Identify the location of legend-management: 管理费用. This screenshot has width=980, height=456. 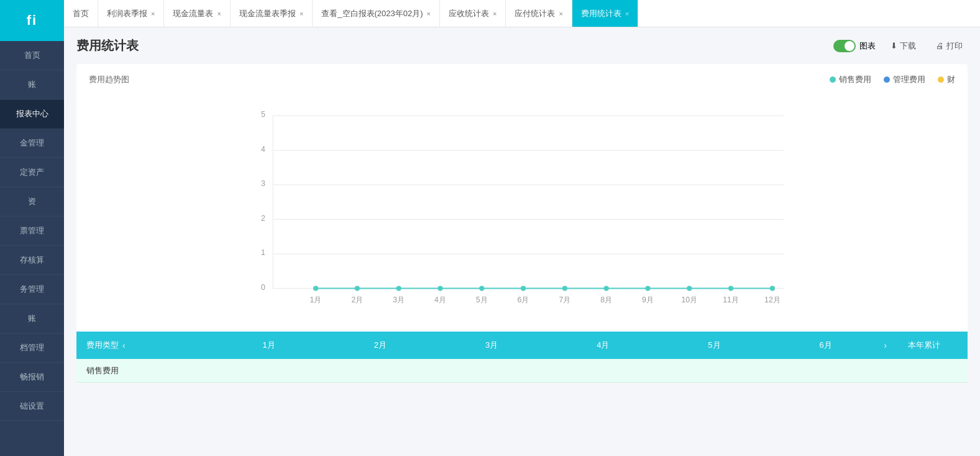
(905, 80).